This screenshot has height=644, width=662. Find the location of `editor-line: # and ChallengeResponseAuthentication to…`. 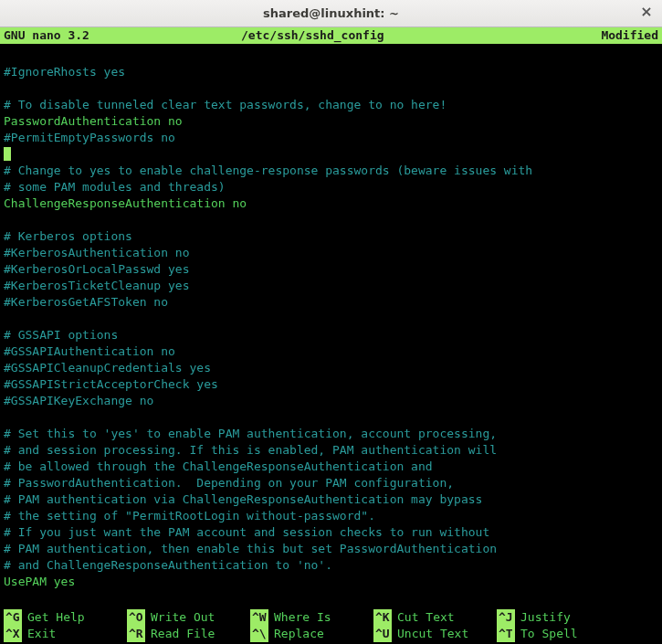

editor-line: # and ChallengeResponseAuthentication to… is located at coordinates (331, 565).